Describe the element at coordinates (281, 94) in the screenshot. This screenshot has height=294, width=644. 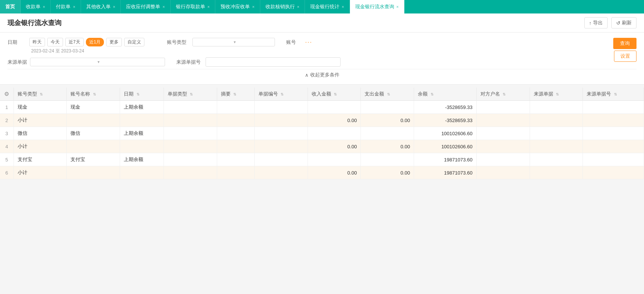
I see `col-doc-no: 单据编号 ⇅` at that location.